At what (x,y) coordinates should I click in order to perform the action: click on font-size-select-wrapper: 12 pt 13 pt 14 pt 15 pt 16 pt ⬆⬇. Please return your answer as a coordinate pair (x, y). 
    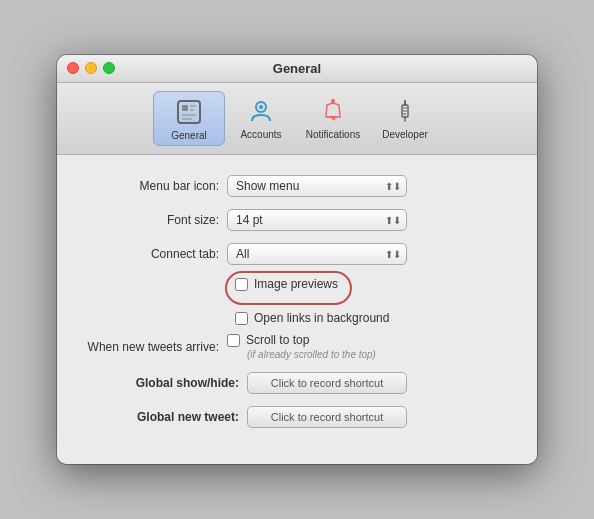
    Looking at the image, I should click on (317, 220).